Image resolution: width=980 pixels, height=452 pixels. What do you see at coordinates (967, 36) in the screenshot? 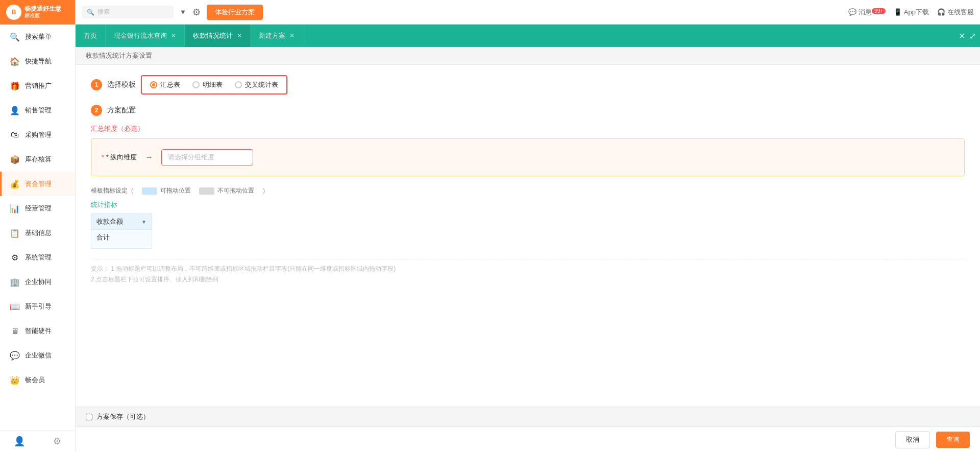
I see `tabs-actions: ✕ ⤢` at bounding box center [967, 36].